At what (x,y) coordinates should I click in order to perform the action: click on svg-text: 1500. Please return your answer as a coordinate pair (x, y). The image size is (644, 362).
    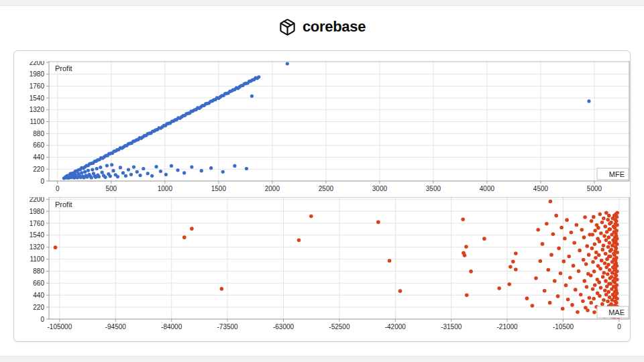
    Looking at the image, I should click on (219, 189).